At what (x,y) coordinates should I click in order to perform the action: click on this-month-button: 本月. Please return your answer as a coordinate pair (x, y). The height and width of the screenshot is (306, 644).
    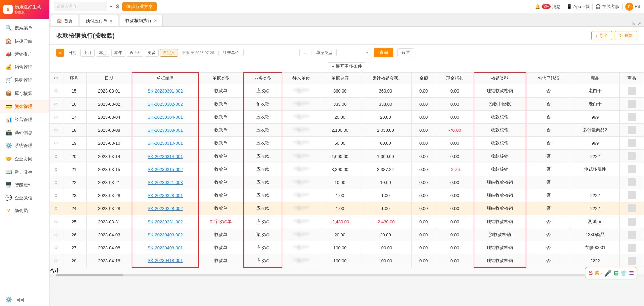
    Looking at the image, I should click on (103, 53).